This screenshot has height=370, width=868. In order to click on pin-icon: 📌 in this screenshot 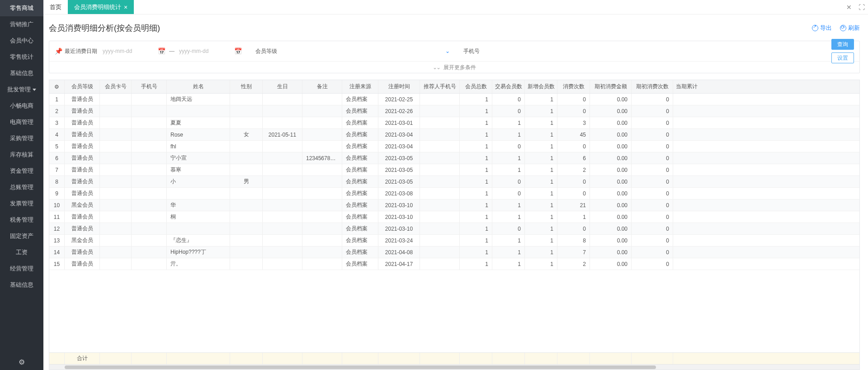, I will do `click(60, 51)`.